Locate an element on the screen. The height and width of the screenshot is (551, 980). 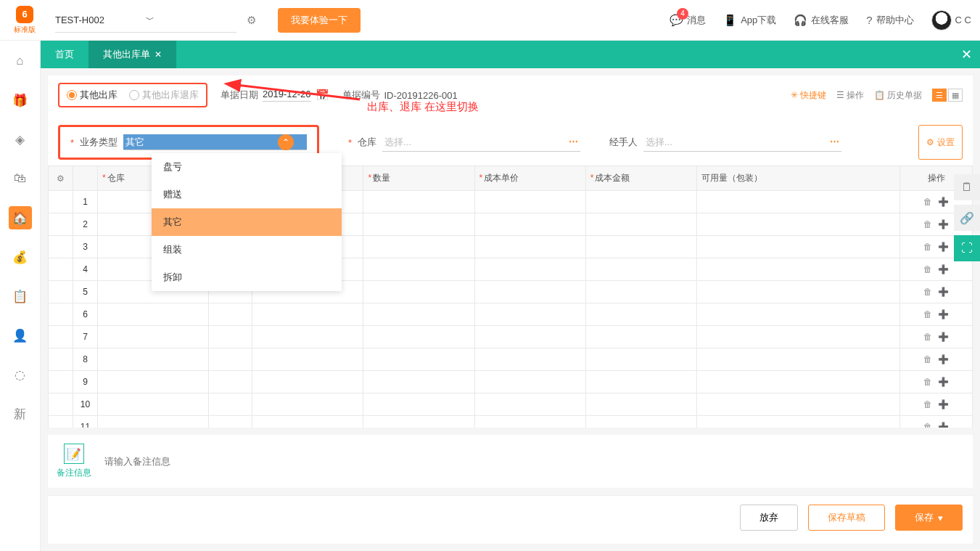
warehouse-field: * 仓库 选择...⋯ is located at coordinates (464, 142).